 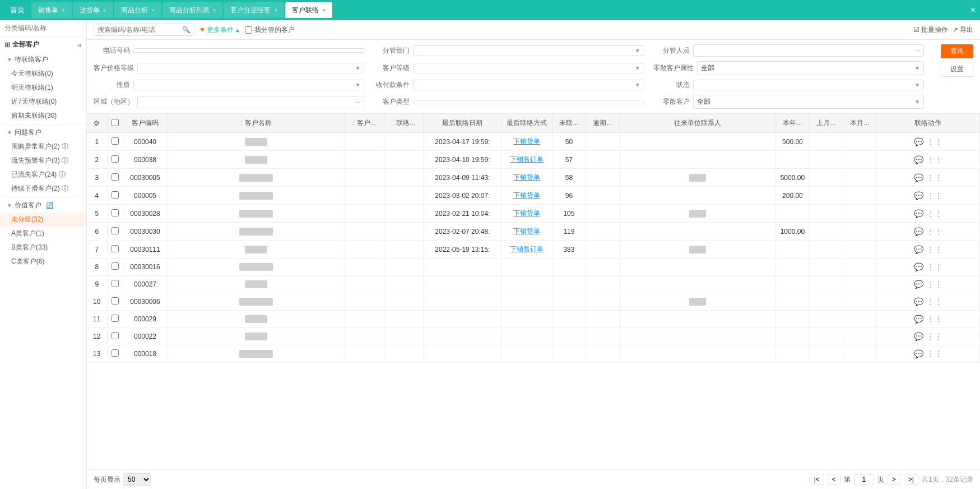 What do you see at coordinates (973, 10) in the screenshot?
I see `close-window-icon: ×` at bounding box center [973, 10].